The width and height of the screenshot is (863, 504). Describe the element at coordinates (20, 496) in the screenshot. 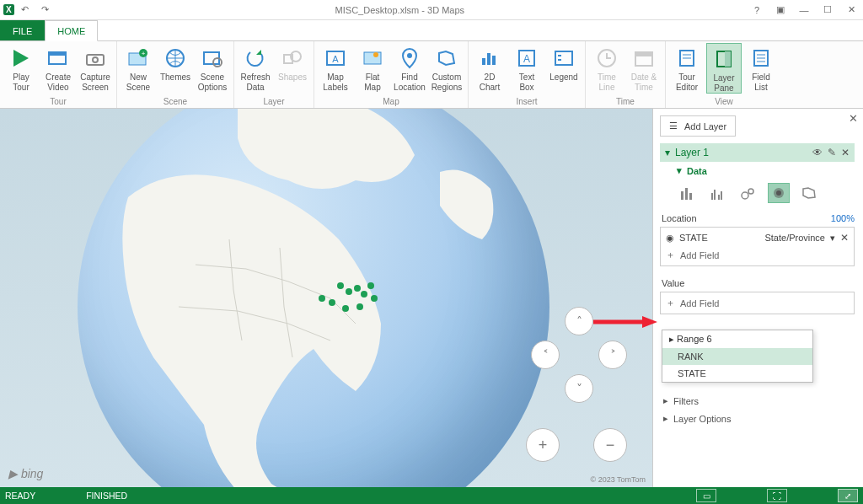

I see `status-ready: READY` at that location.